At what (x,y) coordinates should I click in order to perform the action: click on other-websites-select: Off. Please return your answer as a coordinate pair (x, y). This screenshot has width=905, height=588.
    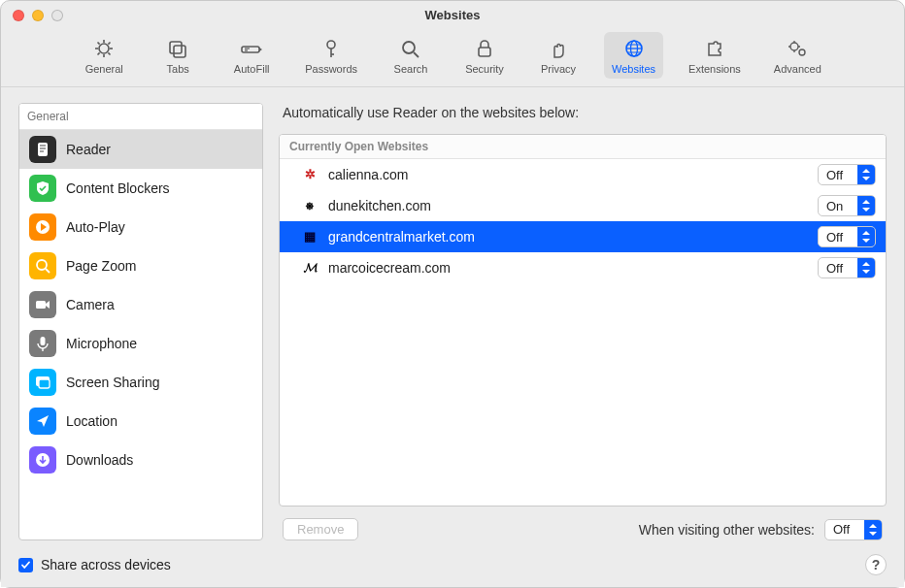
    Looking at the image, I should click on (854, 530).